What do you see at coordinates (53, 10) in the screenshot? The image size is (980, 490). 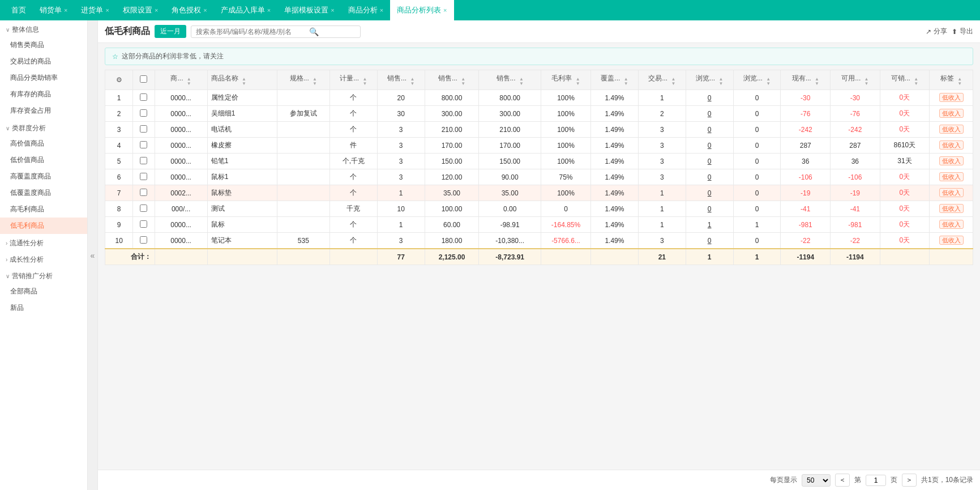 I see `nav-sales: 销货单 ×` at bounding box center [53, 10].